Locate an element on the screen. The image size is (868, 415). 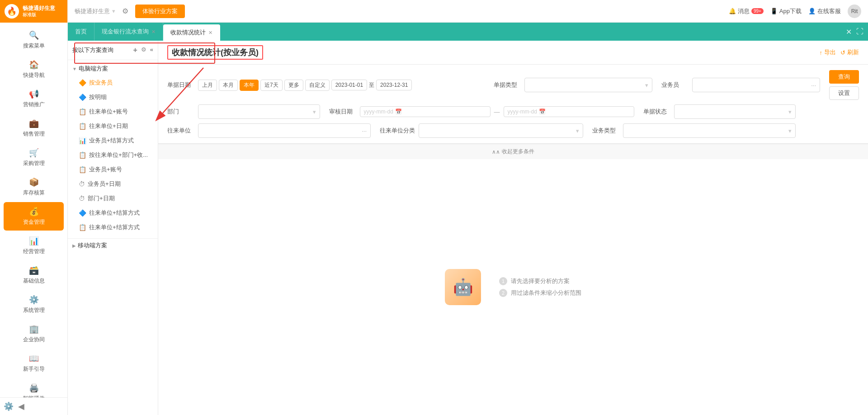
sidebar-item-sales: 💼 销售管理 is located at coordinates (33, 128).